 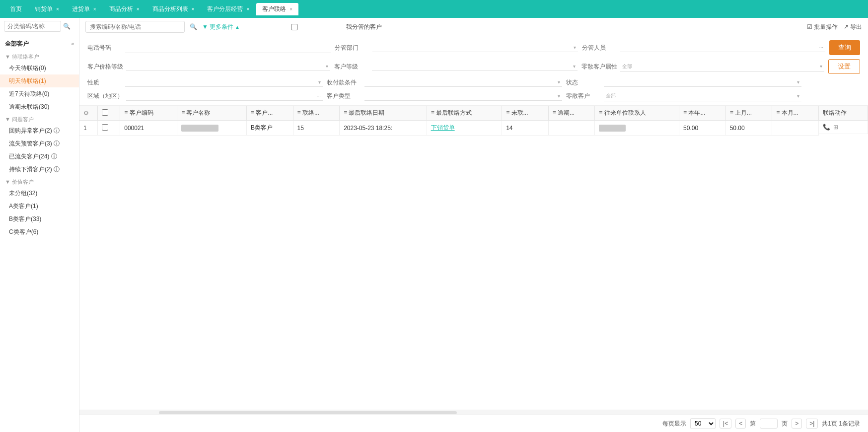 What do you see at coordinates (703, 424) in the screenshot?
I see `per-page-select: 50 20 100` at bounding box center [703, 424].